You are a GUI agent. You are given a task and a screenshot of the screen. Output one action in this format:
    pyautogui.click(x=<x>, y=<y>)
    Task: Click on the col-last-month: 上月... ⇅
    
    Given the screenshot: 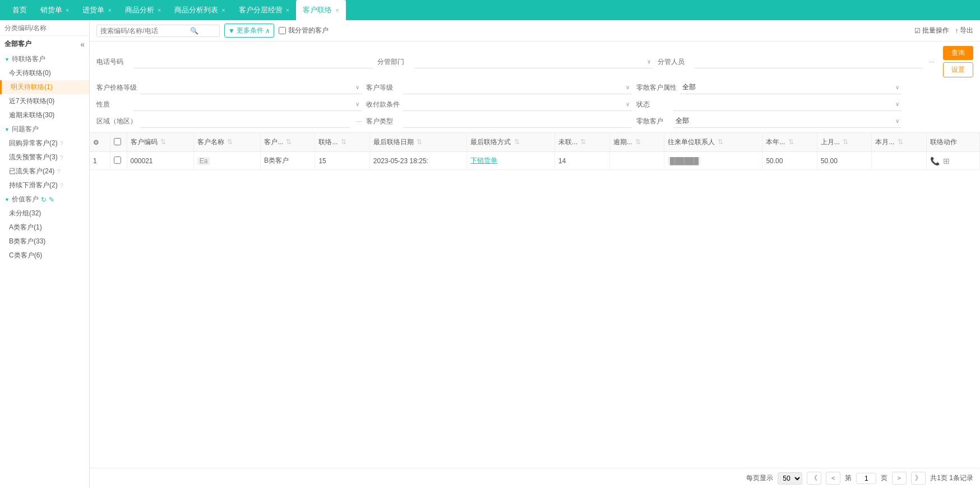 What is the action you would take?
    pyautogui.click(x=844, y=142)
    